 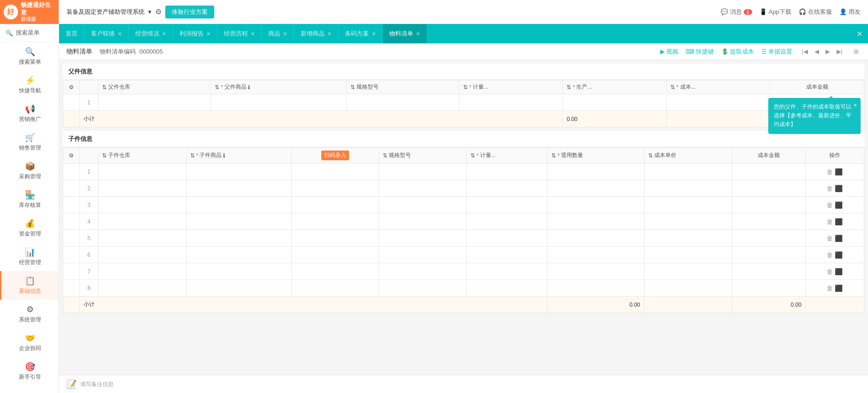 What do you see at coordinates (72, 34) in the screenshot?
I see `nav-tab-0: 首页` at bounding box center [72, 34].